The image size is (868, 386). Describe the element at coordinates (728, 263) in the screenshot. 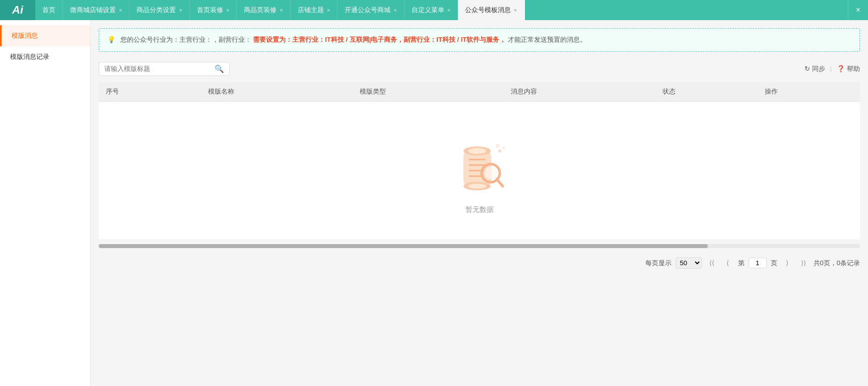

I see `prev-page-button: ⟨` at that location.